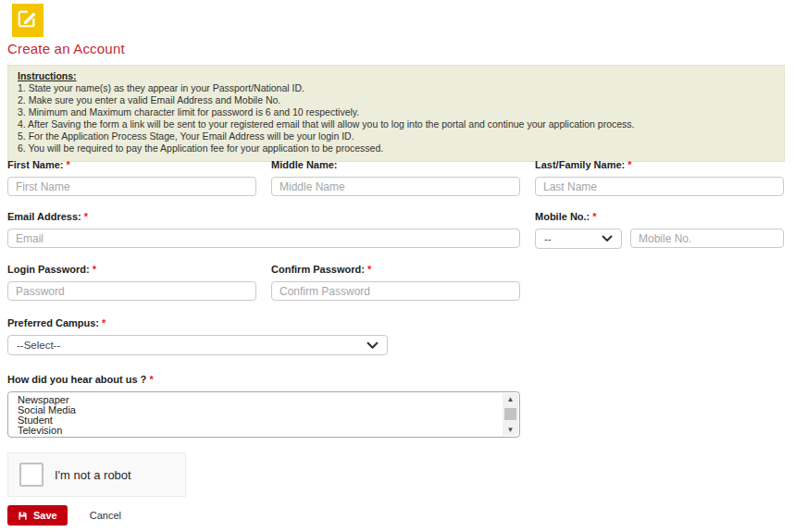  Describe the element at coordinates (396, 165) in the screenshot. I see `middle-name-label: Middle Name:` at that location.